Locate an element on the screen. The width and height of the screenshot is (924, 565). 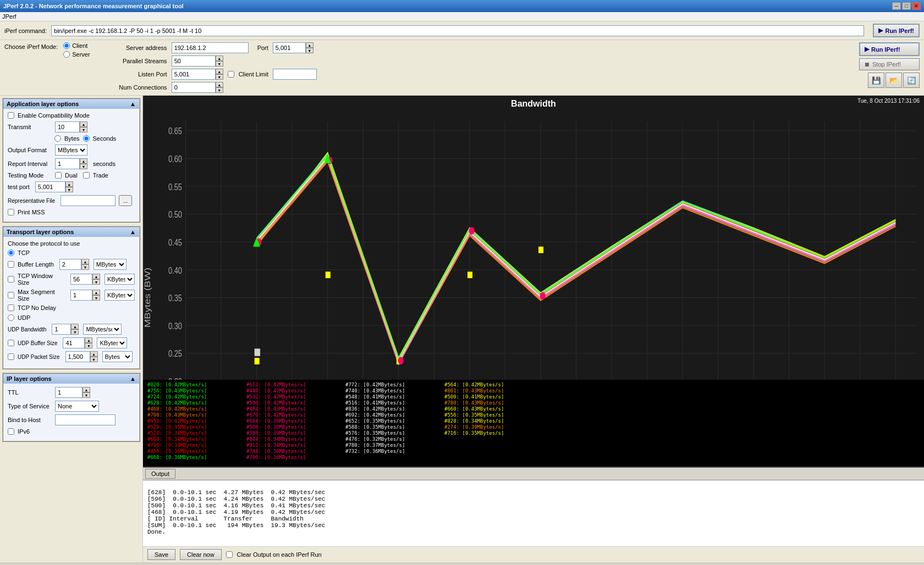
buffer-length-checkbox is located at coordinates (11, 264).